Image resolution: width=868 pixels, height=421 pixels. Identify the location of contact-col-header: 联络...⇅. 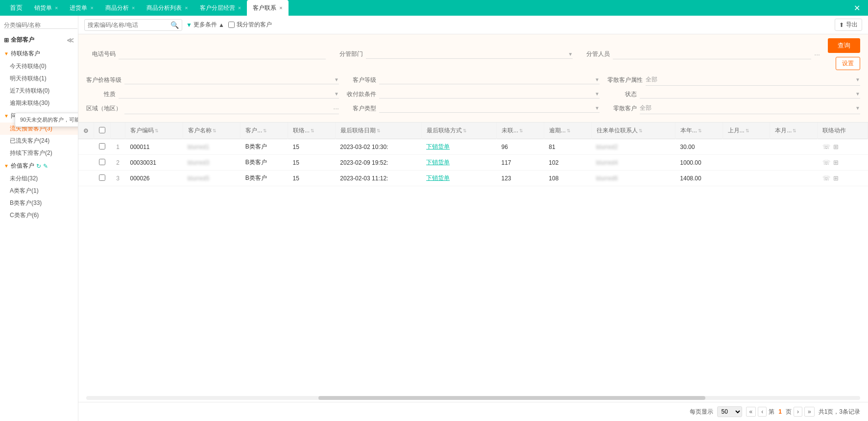
(312, 131).